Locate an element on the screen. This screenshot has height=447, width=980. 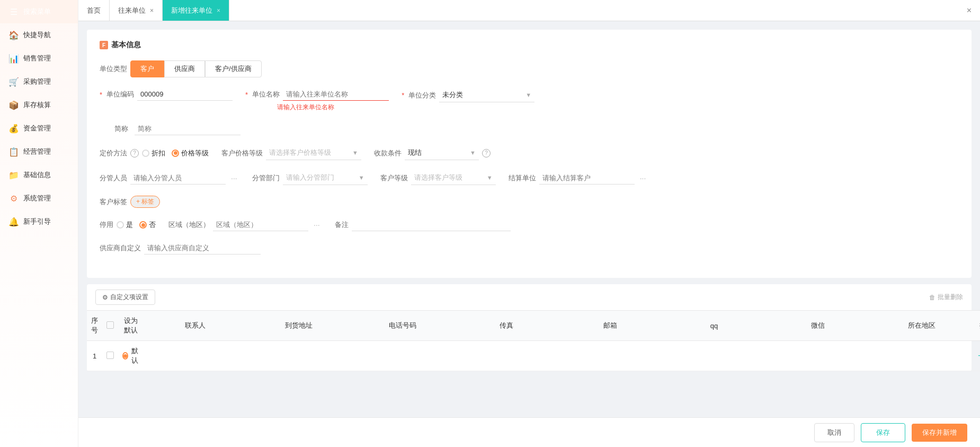
code-required: * is located at coordinates (101, 94).